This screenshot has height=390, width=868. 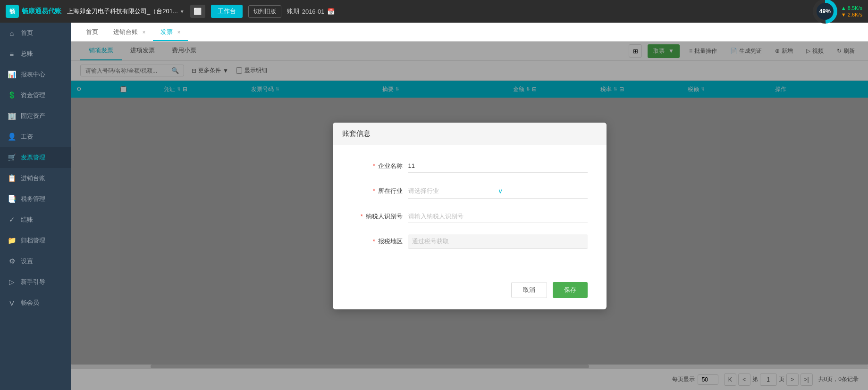 I want to click on print-icon: ⬜, so click(x=198, y=11).